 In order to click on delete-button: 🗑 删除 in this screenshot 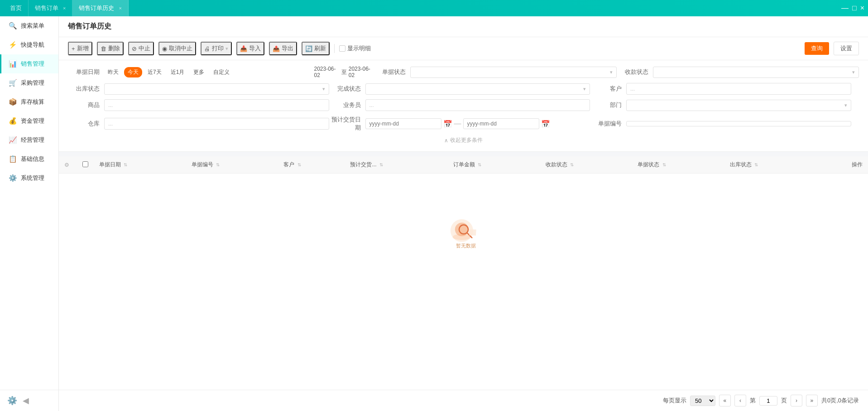, I will do `click(110, 48)`.